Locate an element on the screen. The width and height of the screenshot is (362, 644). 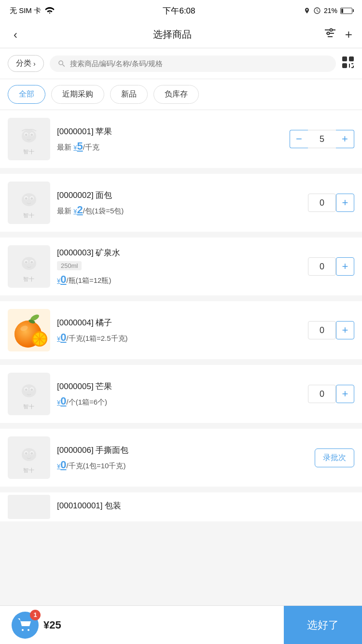
add-product-button: + is located at coordinates (348, 35).